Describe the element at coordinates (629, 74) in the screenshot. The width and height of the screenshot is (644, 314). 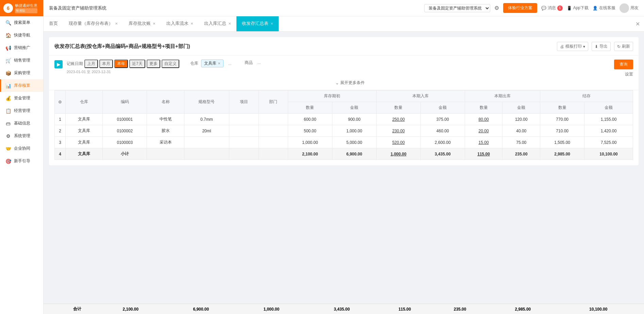
I see `filter-settings-link: 设置` at that location.